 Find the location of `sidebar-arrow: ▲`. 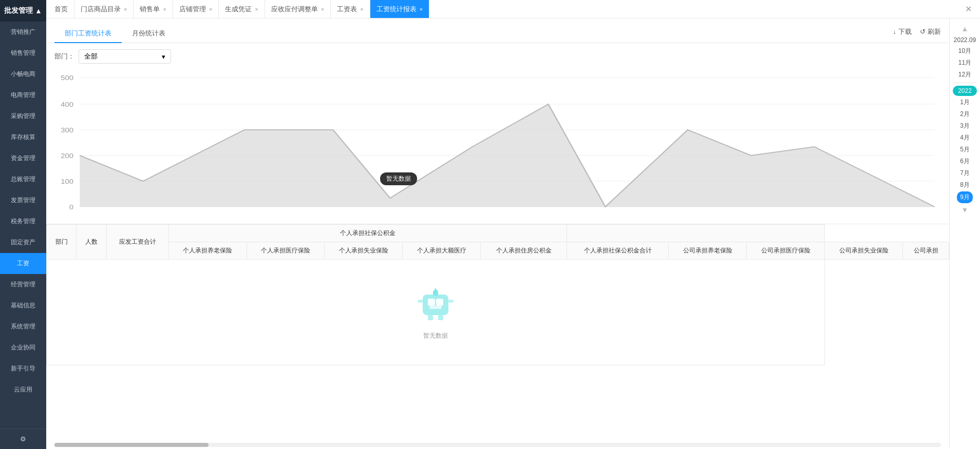

sidebar-arrow: ▲ is located at coordinates (39, 11).